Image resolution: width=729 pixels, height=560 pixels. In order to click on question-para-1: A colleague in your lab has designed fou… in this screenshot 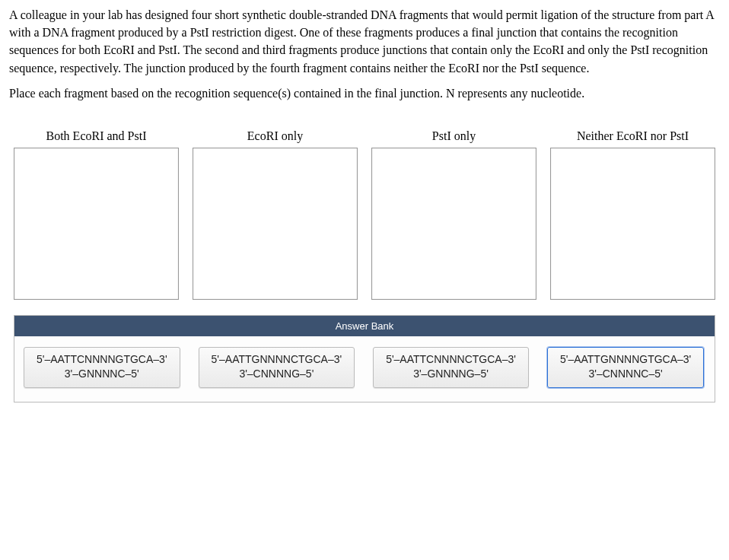, I will do `click(364, 41)`.